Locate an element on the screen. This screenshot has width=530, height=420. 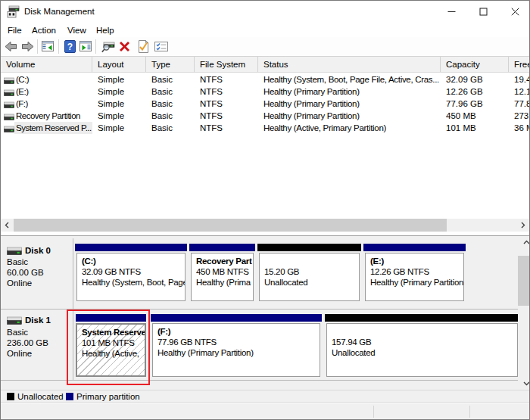
partition-size-line: 157.94 GB is located at coordinates (351, 342).